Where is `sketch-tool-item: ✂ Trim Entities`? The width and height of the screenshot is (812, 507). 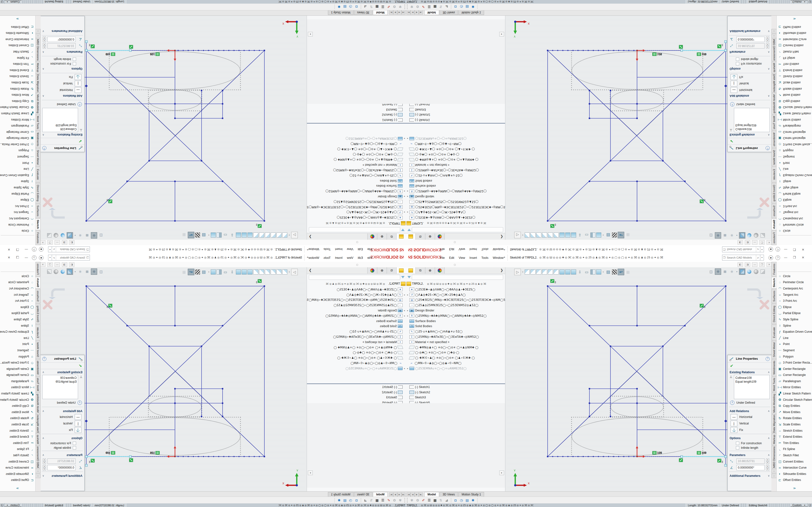 sketch-tool-item: ✂ Trim Entities is located at coordinates (795, 443).